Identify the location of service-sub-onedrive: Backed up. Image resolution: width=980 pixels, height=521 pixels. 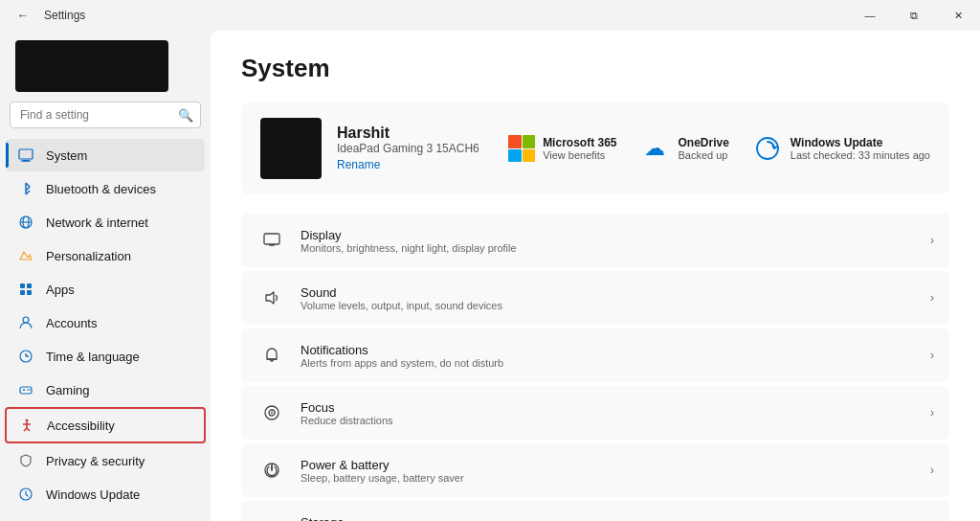
(702, 155).